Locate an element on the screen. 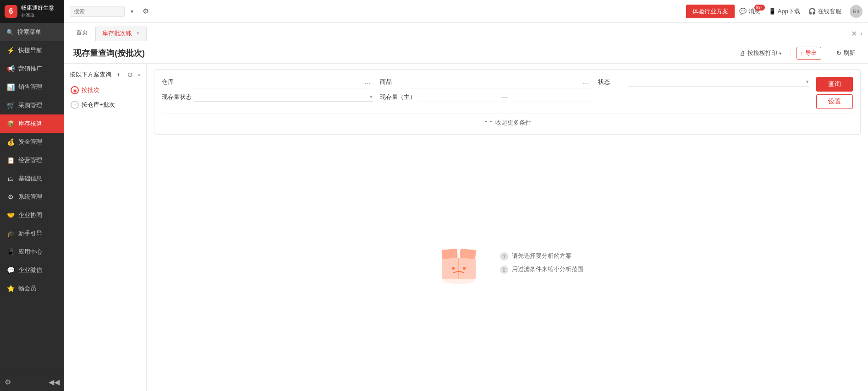  tip-num-1: 1 is located at coordinates (504, 256).